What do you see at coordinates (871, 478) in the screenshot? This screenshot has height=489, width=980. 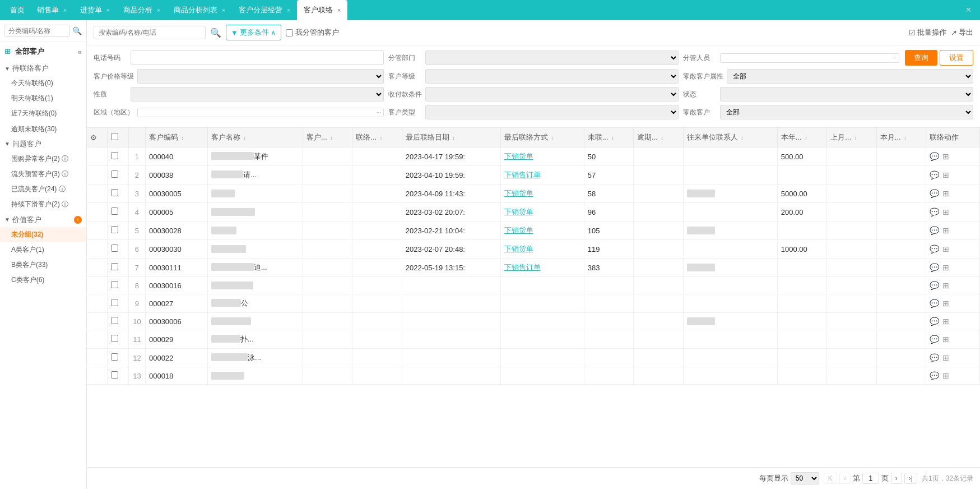 I see `page-number-input` at bounding box center [871, 478].